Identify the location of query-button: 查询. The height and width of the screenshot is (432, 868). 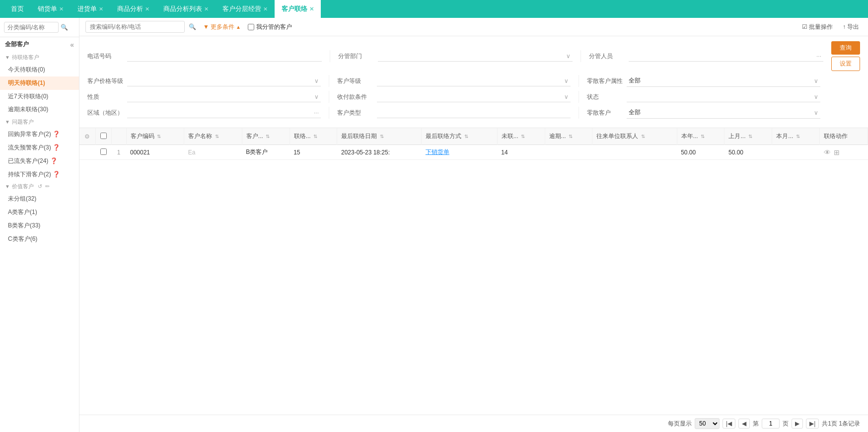
(846, 48).